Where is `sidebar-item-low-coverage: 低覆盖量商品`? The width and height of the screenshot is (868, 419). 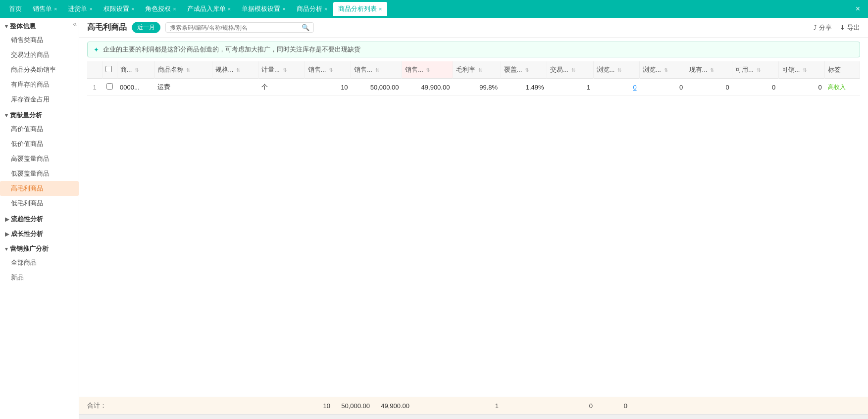 sidebar-item-low-coverage: 低覆盖量商品 is located at coordinates (40, 174).